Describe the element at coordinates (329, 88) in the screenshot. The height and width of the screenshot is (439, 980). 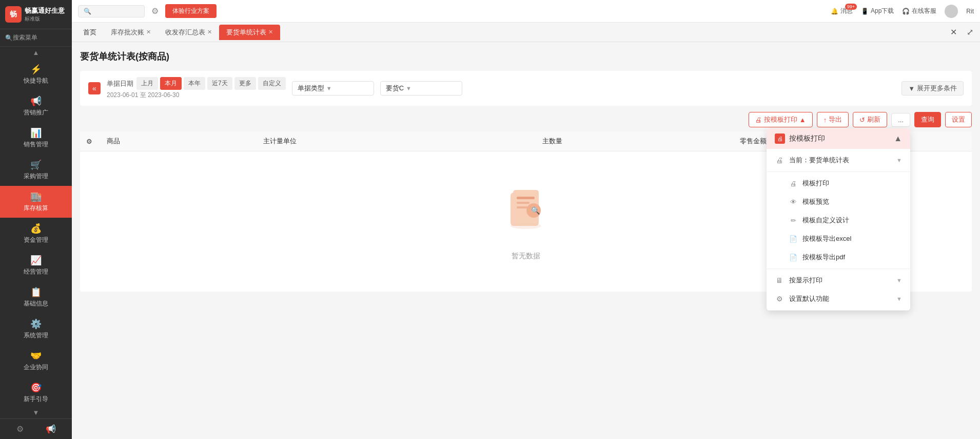
I see `select-arrow-icon: ▼` at that location.